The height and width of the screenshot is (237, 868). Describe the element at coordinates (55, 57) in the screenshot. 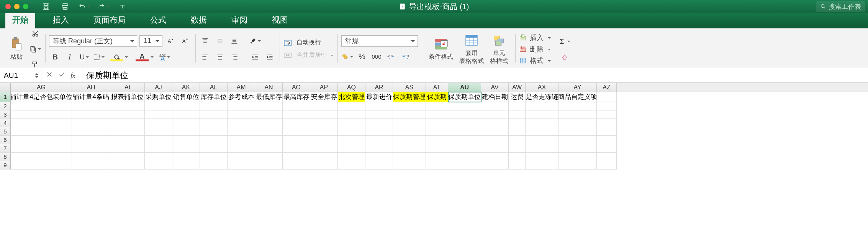

I see `bold-button: B` at that location.